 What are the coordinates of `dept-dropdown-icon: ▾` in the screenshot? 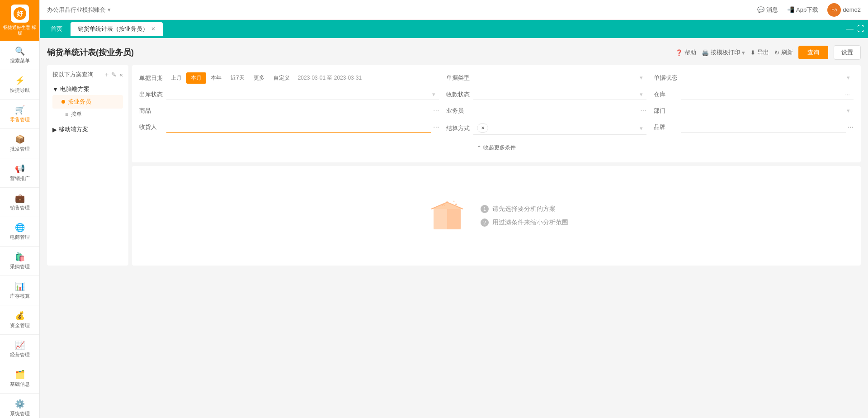 It's located at (848, 110).